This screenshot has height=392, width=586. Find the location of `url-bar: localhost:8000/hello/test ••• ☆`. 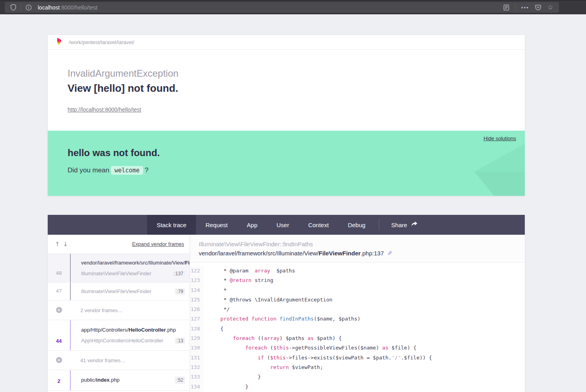

url-bar: localhost:8000/hello/test ••• ☆ is located at coordinates (282, 7).